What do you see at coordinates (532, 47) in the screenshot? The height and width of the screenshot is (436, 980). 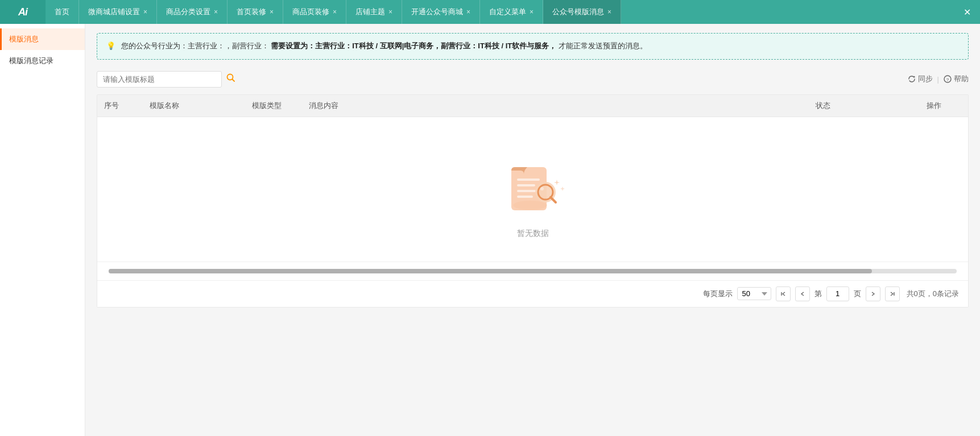 I see `notice-banner: 💡 您的公众号行业为：主营行业：，副营行业： 需要设置为：主营行业：IT科技 /…` at bounding box center [532, 47].